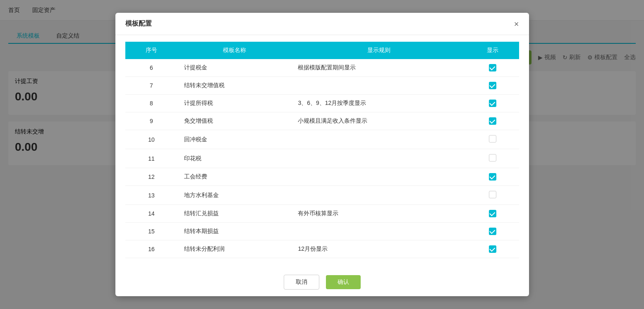 The height and width of the screenshot is (309, 644). Describe the element at coordinates (151, 121) in the screenshot. I see `cell-index: 9` at that location.